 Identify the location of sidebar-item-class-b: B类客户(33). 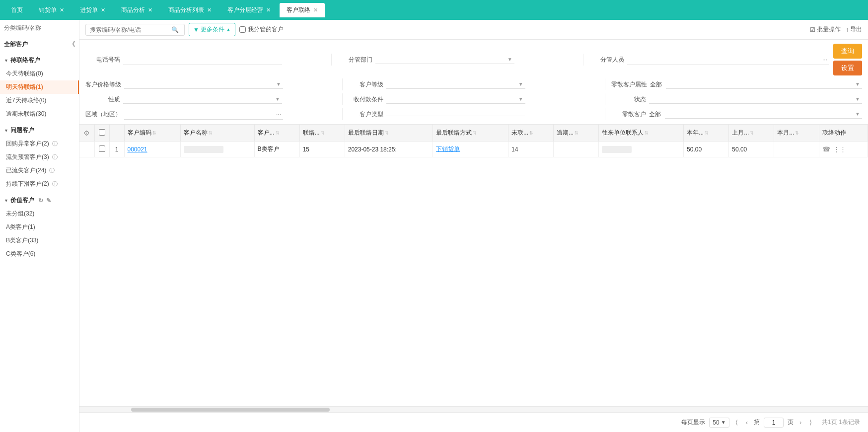
(40, 240).